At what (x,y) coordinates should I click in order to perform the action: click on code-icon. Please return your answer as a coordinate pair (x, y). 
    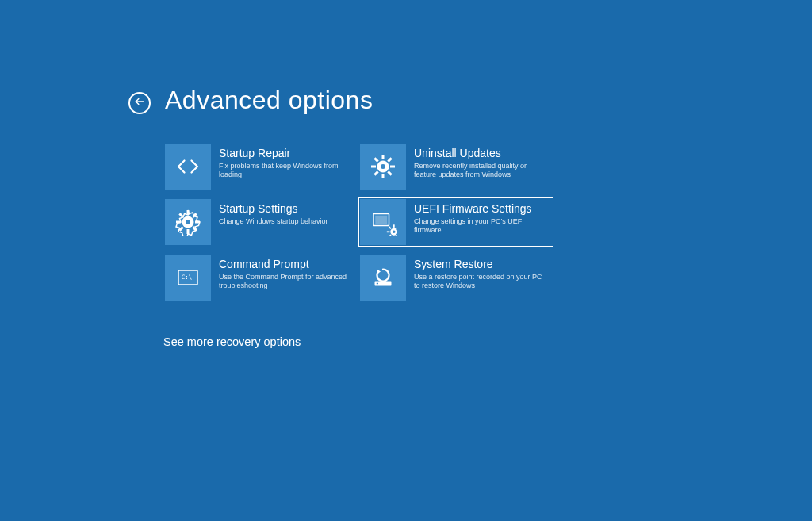
    Looking at the image, I should click on (188, 167).